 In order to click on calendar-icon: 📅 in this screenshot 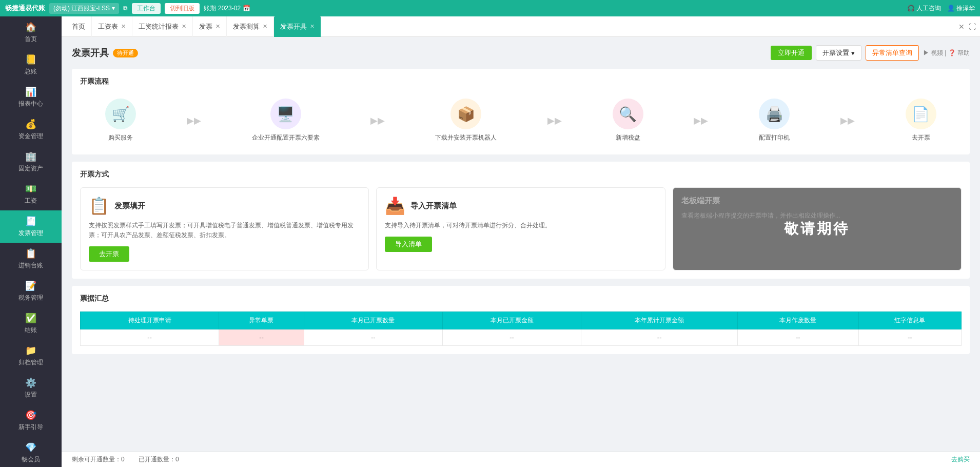, I will do `click(246, 8)`.